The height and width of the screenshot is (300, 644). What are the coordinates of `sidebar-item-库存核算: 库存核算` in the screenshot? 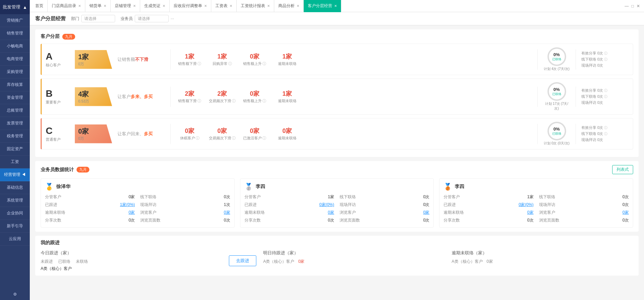 It's located at (15, 85).